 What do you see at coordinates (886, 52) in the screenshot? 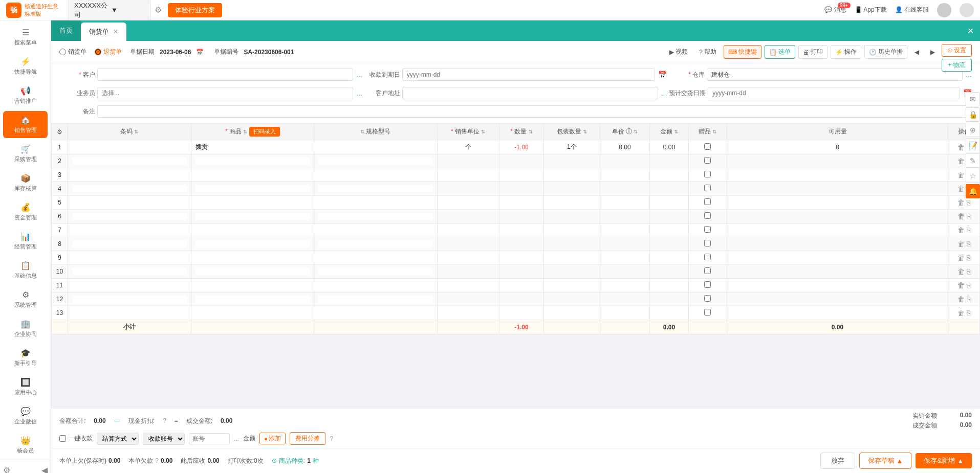
I see `history-btn: 🕐 历史单据` at bounding box center [886, 52].